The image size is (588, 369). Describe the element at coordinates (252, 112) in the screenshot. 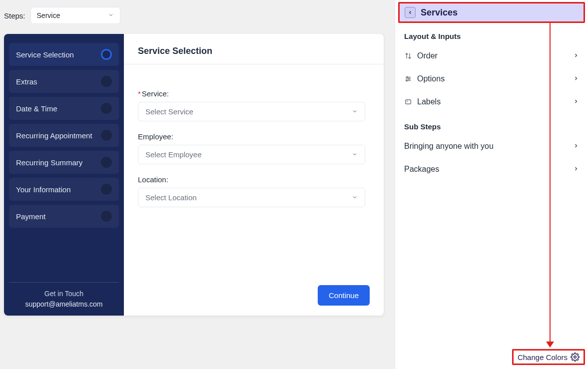

I see `service-select: Select Service` at that location.